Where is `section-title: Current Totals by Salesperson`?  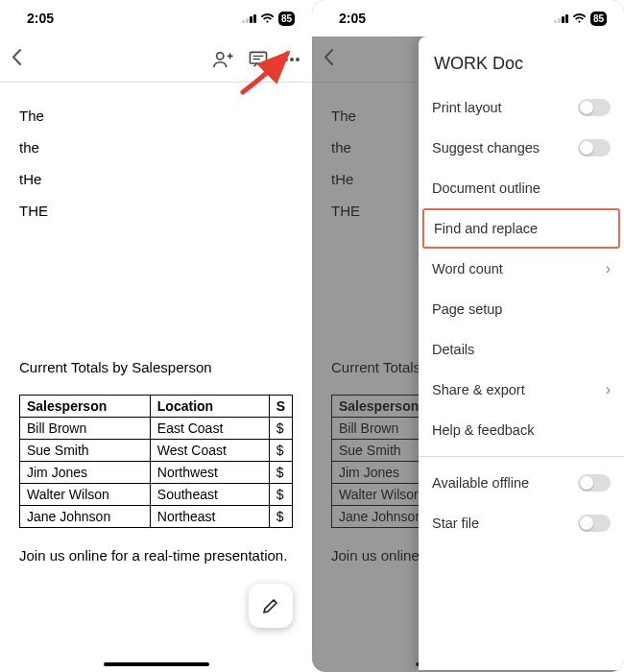 section-title: Current Totals by Salesperson is located at coordinates (156, 367).